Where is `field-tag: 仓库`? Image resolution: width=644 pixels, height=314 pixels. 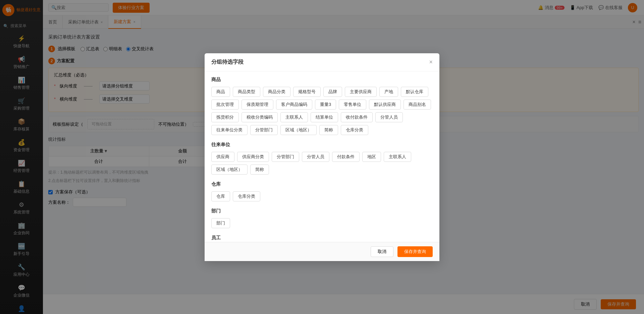 field-tag: 仓库 is located at coordinates (221, 196).